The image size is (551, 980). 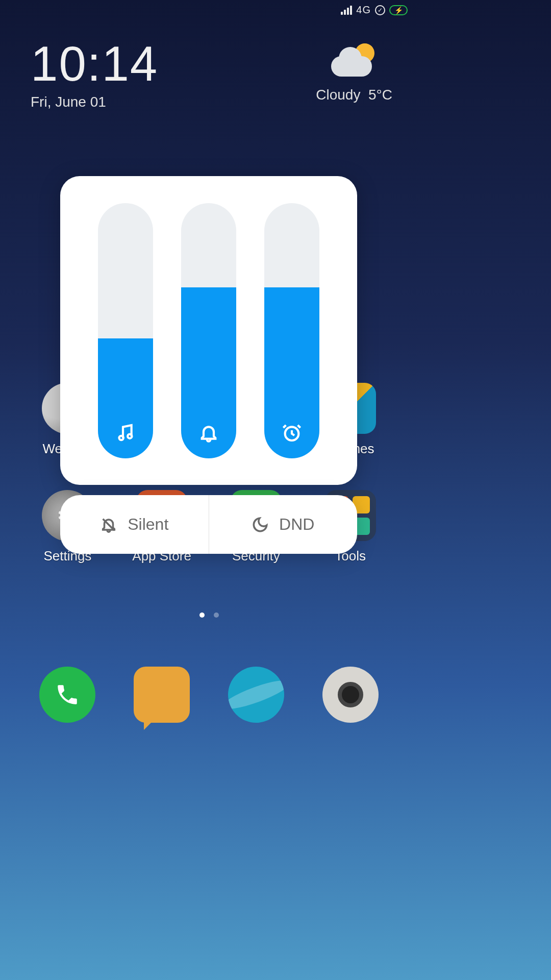 I want to click on clock-widget: 10:14 Fri, June 01, so click(x=94, y=73).